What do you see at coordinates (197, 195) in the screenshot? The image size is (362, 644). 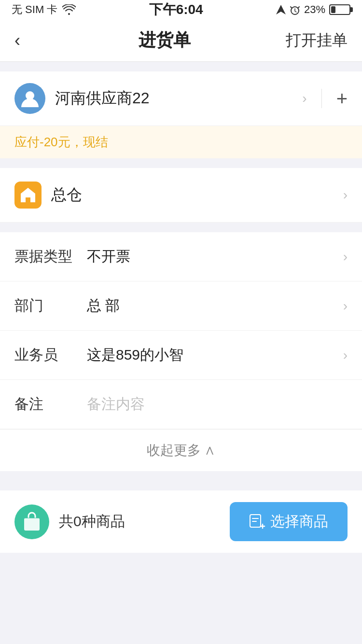 I see `warehouse-name: 总仓` at bounding box center [197, 195].